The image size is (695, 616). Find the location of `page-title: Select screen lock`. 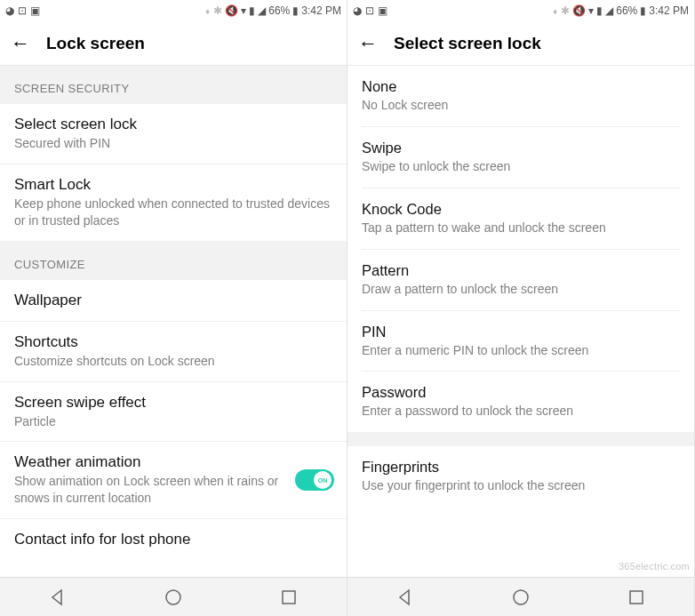

page-title: Select screen lock is located at coordinates (467, 44).